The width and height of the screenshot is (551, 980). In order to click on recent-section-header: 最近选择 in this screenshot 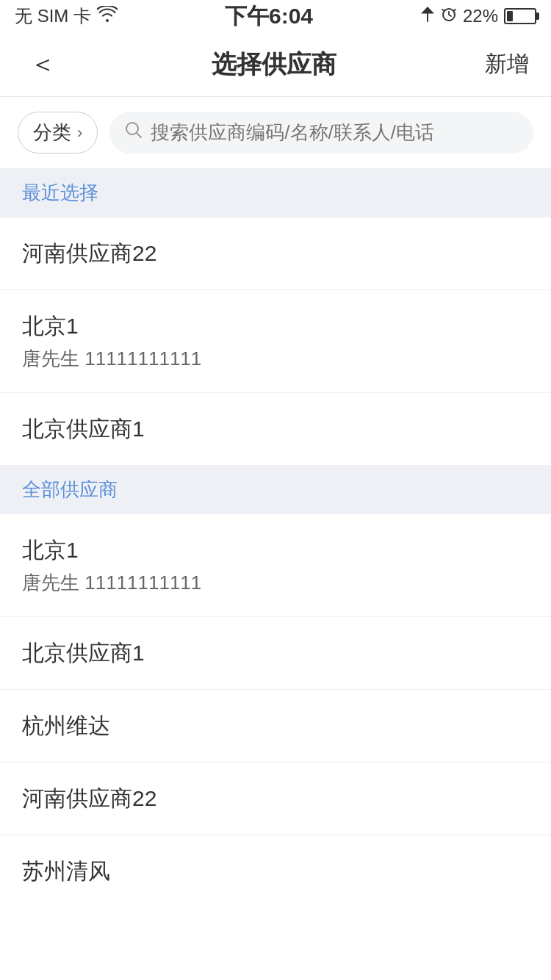, I will do `click(276, 192)`.